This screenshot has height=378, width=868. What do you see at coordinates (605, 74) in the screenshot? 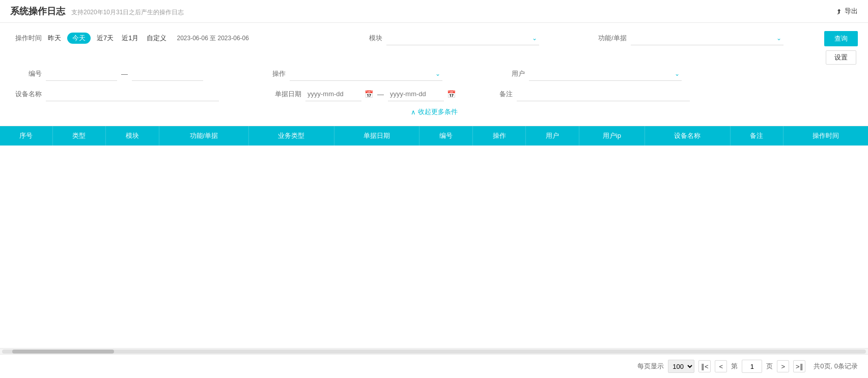
I see `user-input` at bounding box center [605, 74].